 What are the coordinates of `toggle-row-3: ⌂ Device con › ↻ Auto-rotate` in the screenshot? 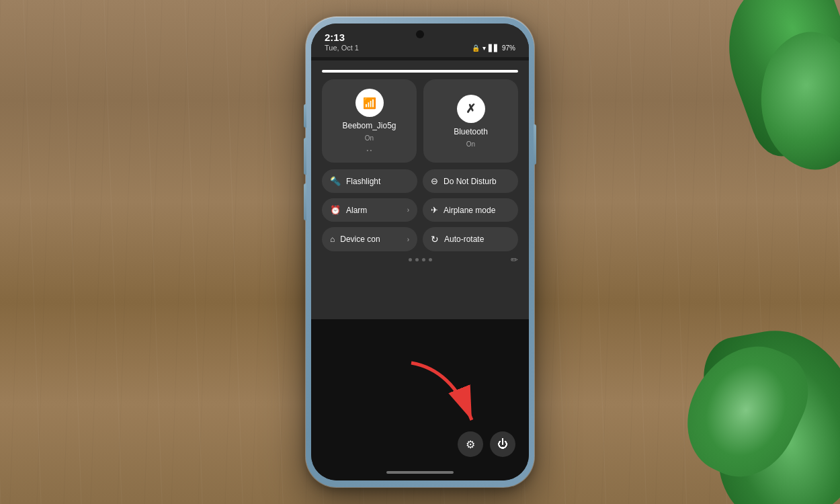 It's located at (420, 239).